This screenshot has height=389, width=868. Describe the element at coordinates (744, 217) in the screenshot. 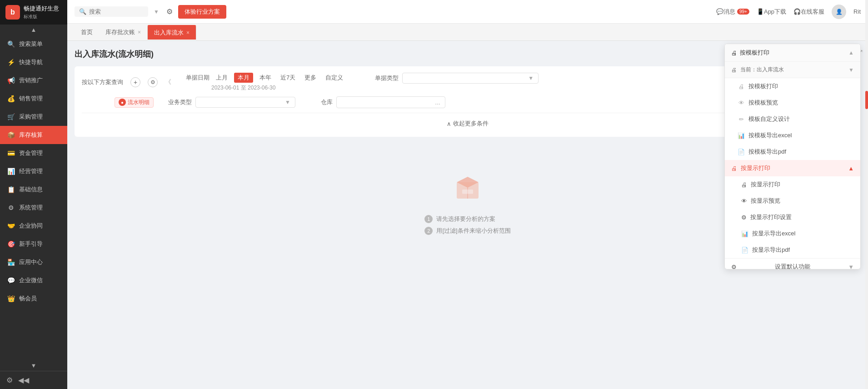

I see `display-settings-icon: ⚙` at that location.